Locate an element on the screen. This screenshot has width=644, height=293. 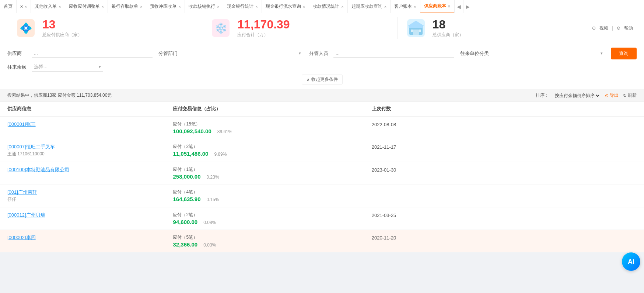
tx-row-3: 164,635.90 0.15% is located at coordinates (272, 199).